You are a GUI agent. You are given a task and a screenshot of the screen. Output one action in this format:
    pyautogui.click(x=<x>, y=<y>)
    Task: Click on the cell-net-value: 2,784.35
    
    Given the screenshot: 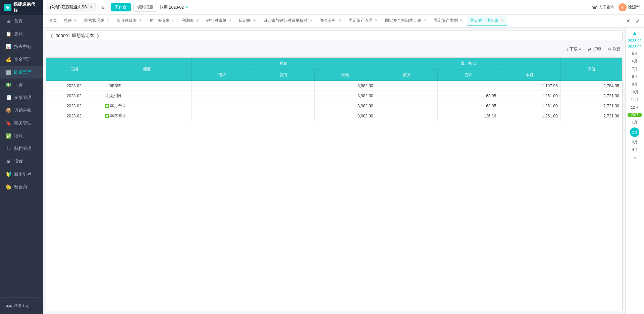 What is the action you would take?
    pyautogui.click(x=591, y=86)
    